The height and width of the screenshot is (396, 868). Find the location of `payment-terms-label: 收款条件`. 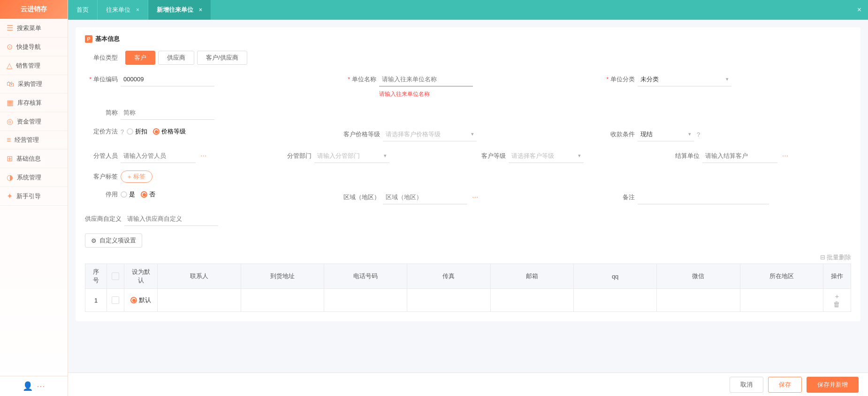

payment-terms-label: 收款条件 is located at coordinates (618, 134).